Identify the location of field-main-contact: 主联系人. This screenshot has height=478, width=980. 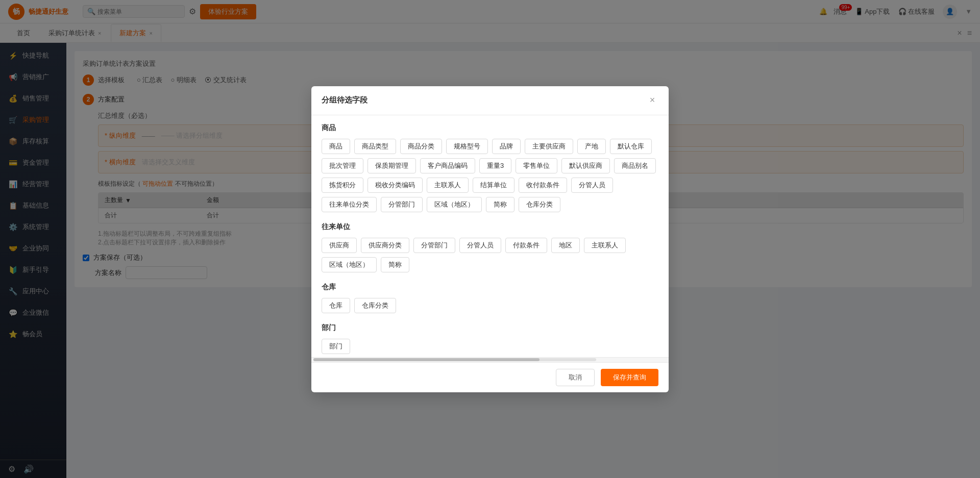
(448, 185).